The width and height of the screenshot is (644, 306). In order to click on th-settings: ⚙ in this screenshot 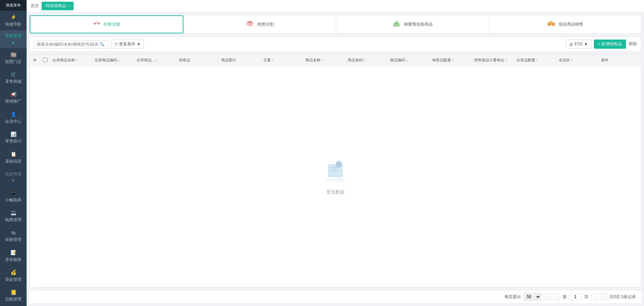, I will do `click(35, 60)`.